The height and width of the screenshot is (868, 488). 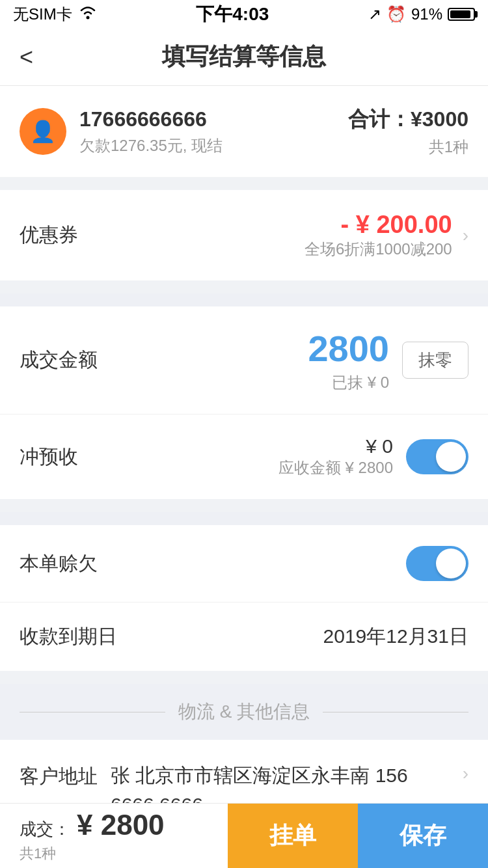 I want to click on total-count: 共1种, so click(x=409, y=147).